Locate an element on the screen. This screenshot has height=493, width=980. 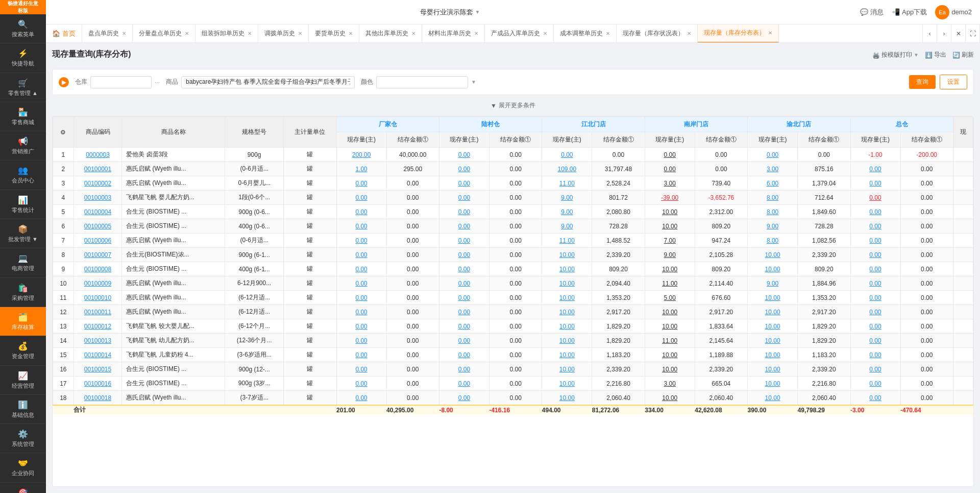
cell-no: 8 is located at coordinates (63, 255).